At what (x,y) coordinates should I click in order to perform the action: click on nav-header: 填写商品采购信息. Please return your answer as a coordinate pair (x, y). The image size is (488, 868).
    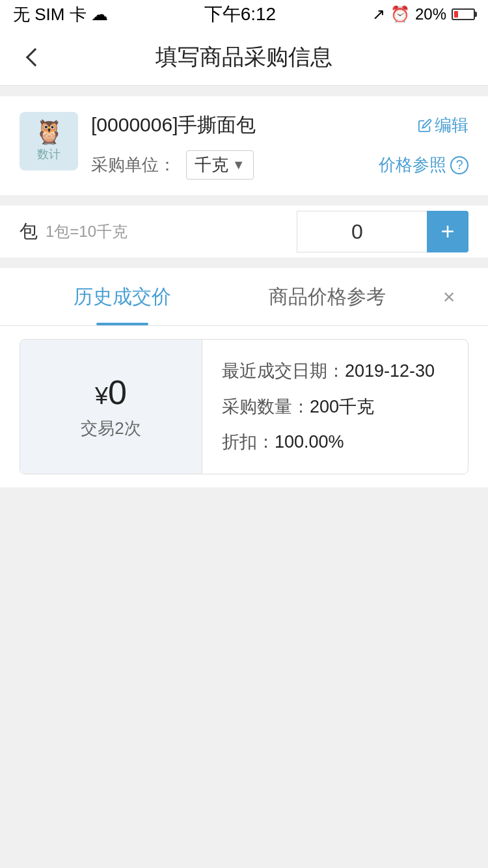
    Looking at the image, I should click on (244, 57).